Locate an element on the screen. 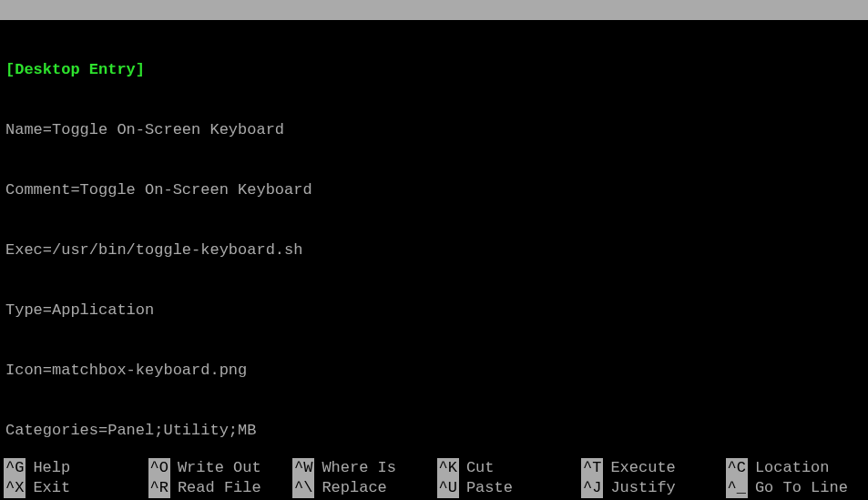  shortcut-label: Where Is is located at coordinates (359, 468).